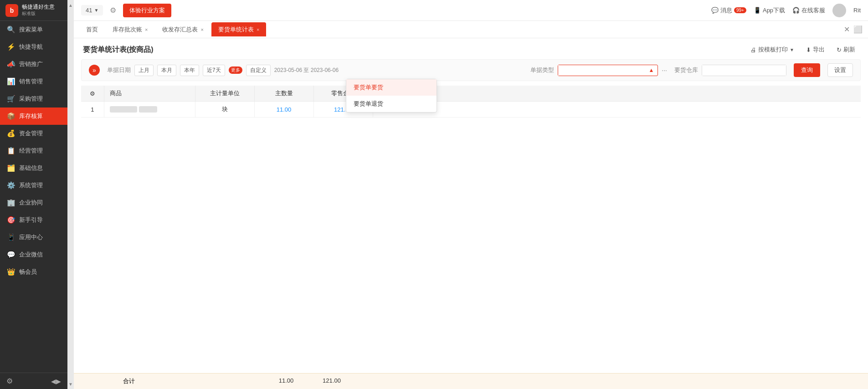  I want to click on app-download-btn: 📱 App下载, so click(769, 10).